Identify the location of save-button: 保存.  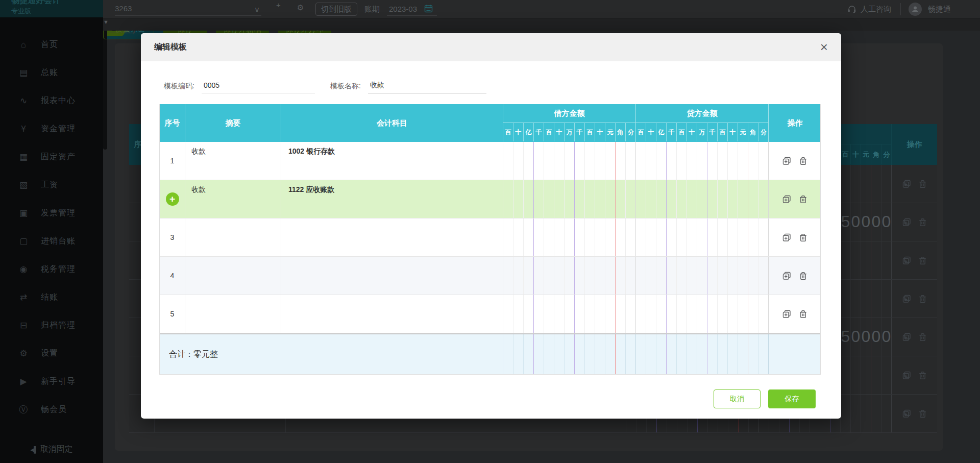
(792, 399).